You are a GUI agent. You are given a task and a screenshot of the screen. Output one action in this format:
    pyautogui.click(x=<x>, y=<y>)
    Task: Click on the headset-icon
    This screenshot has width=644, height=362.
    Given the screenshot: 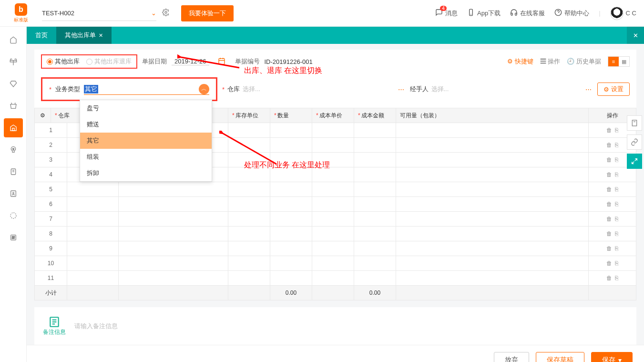 What is the action you would take?
    pyautogui.click(x=514, y=13)
    